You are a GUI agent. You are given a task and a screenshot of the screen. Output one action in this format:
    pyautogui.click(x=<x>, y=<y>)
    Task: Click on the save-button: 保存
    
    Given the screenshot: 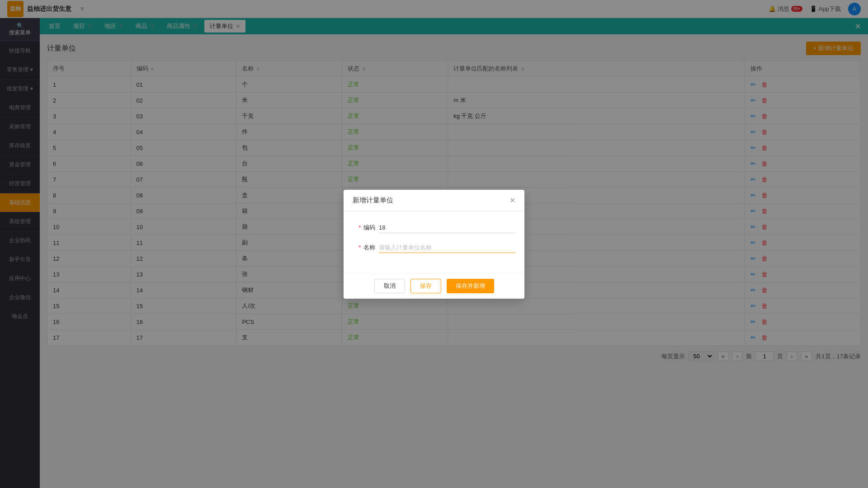 What is the action you would take?
    pyautogui.click(x=426, y=286)
    